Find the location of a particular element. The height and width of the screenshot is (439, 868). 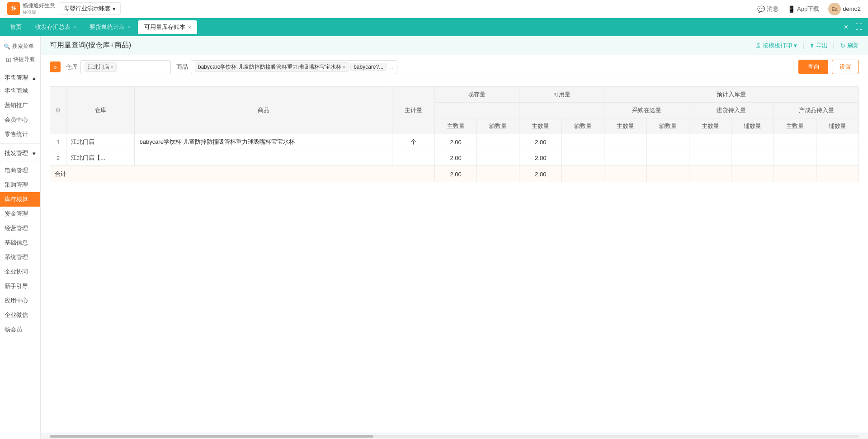

goods-tag-2-label: babycare?... is located at coordinates (368, 67).